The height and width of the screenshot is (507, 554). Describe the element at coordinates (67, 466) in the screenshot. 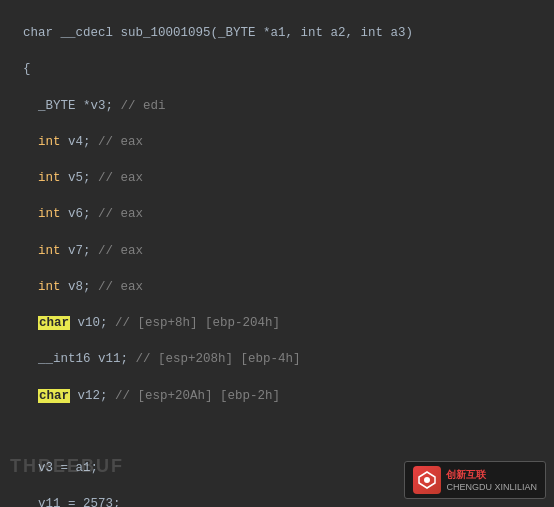

I see `watermark-left-text: THREEBUF` at that location.